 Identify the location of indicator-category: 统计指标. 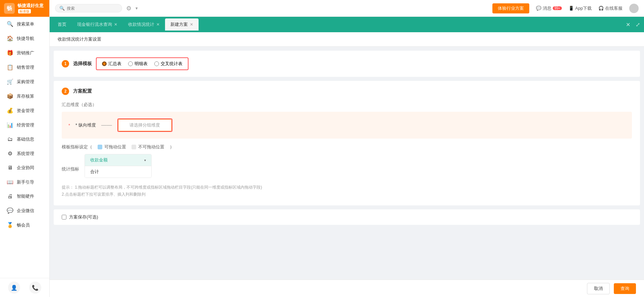
(70, 166).